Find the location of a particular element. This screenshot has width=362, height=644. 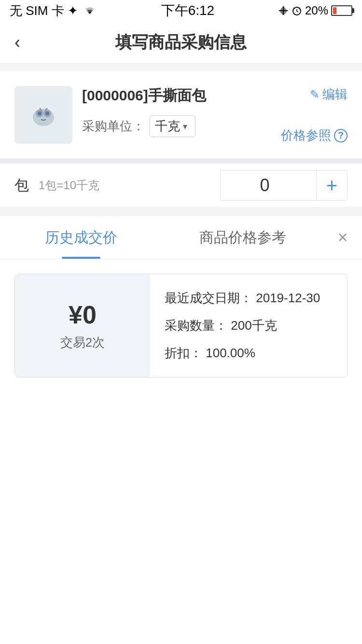

status-bar: 无 SIM 卡 ✦ 下午6:12 20% is located at coordinates (181, 11).